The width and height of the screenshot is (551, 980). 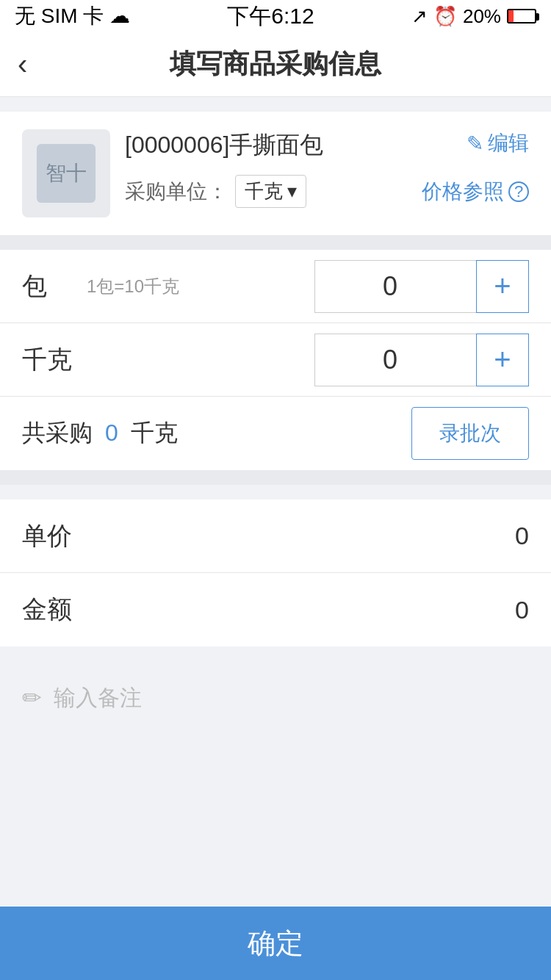 I want to click on batch-button: 录批次, so click(x=470, y=433).